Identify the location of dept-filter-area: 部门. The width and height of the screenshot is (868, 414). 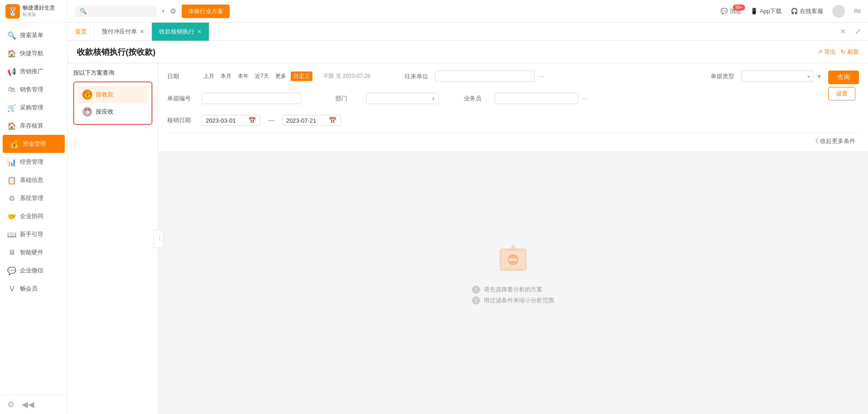
(387, 99).